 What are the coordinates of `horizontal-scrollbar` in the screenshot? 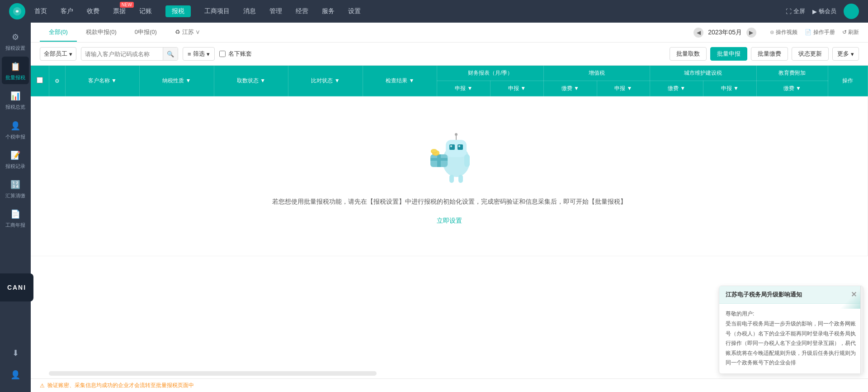 It's located at (212, 373).